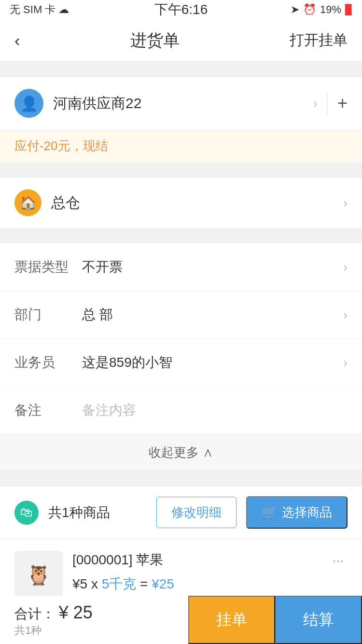 This screenshot has height=644, width=362. I want to click on supplier-avatar: 👤, so click(29, 103).